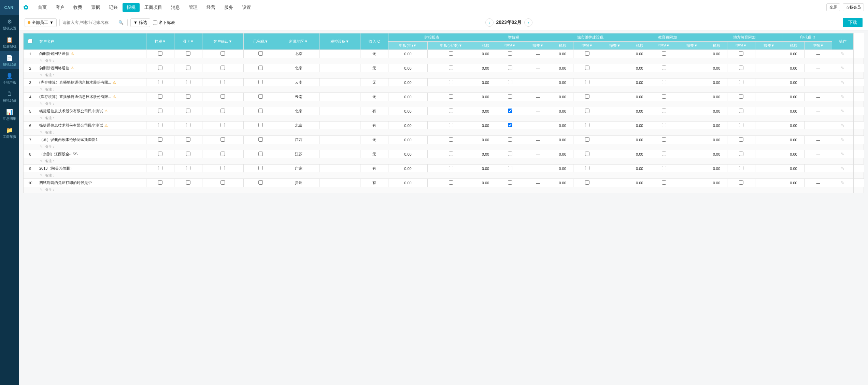 The image size is (868, 385). I want to click on sidebar-item-baoshuisheji: ⚙ 报税设置, so click(10, 24).